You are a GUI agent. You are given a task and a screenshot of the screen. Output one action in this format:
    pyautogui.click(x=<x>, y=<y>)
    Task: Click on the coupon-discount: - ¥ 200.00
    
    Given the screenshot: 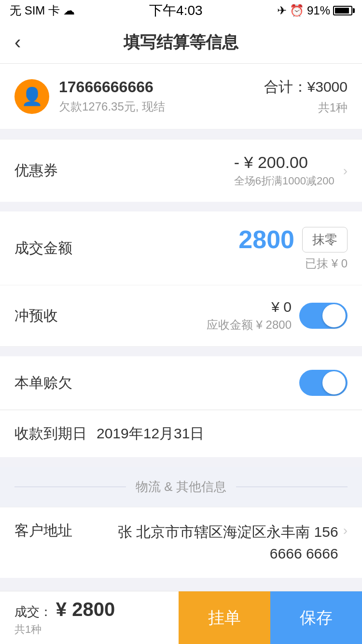 What is the action you would take?
    pyautogui.click(x=284, y=162)
    